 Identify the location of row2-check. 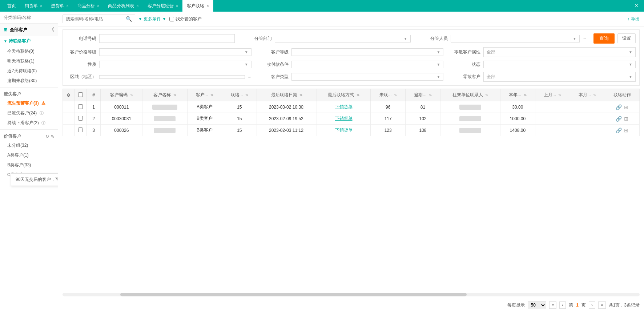
(81, 119).